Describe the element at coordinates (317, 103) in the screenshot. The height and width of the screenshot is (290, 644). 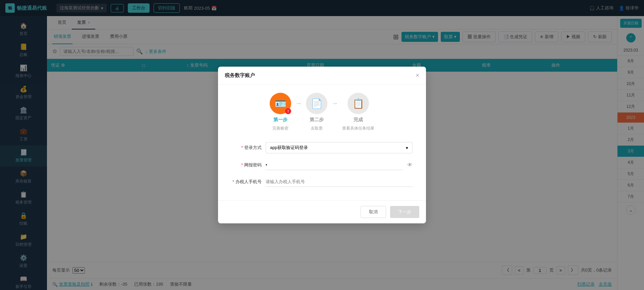
I see `step-2-icon: 📄` at that location.